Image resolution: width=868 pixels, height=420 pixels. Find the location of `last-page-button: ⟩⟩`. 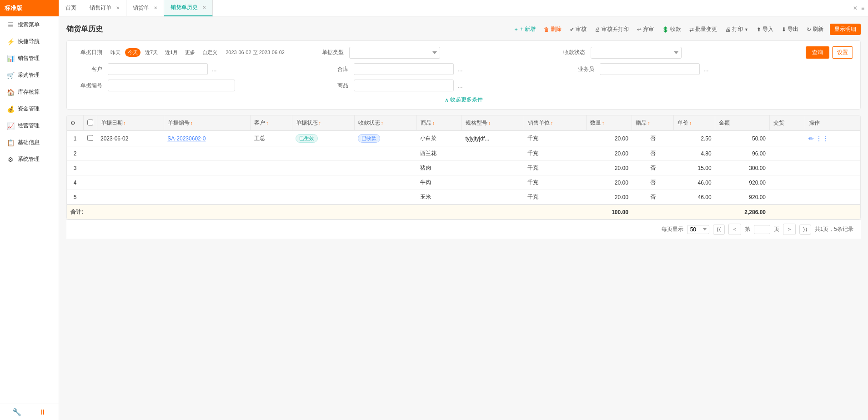

last-page-button: ⟩⟩ is located at coordinates (805, 230).